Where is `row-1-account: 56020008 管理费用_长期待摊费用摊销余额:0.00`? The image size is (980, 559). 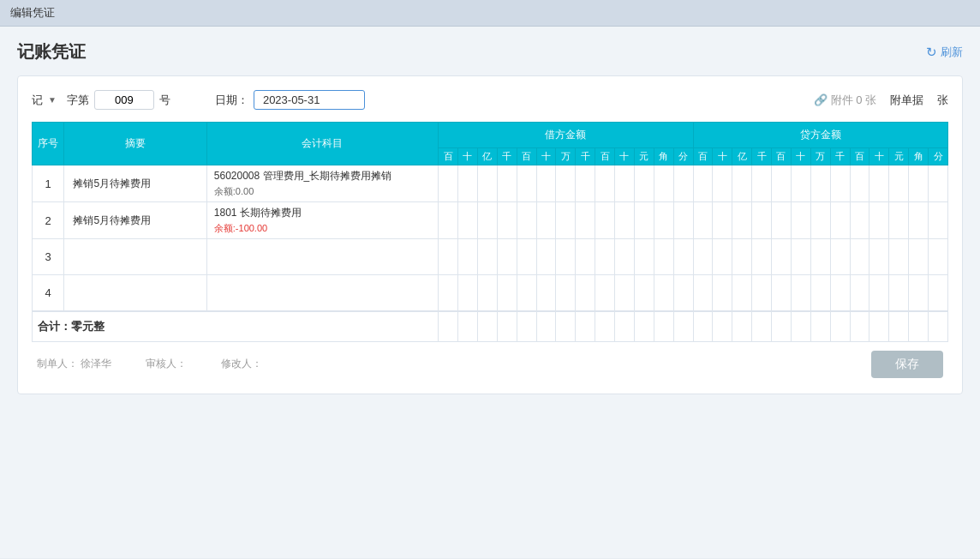
row-1-account: 56020008 管理费用_长期待摊费用摊销余额:0.00 is located at coordinates (322, 183).